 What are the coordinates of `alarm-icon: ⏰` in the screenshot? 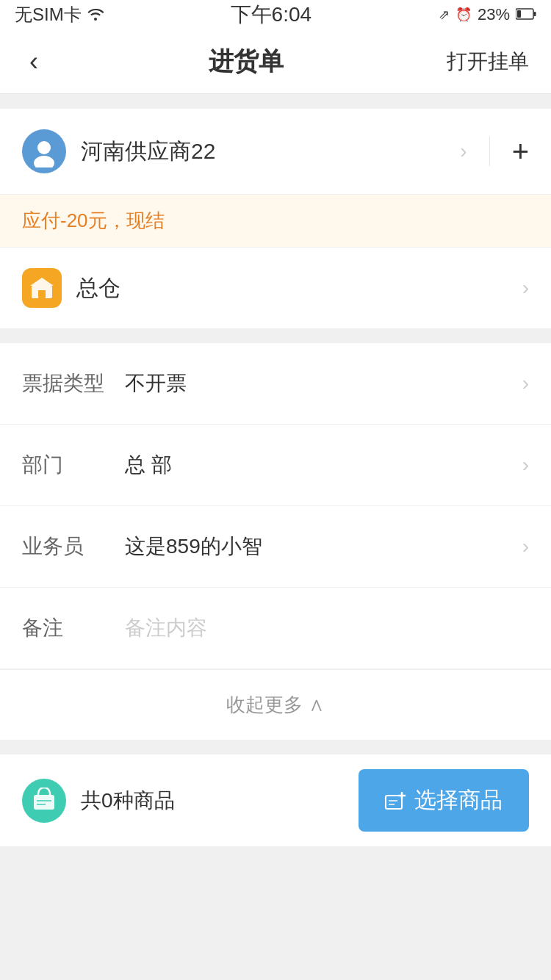 It's located at (464, 15).